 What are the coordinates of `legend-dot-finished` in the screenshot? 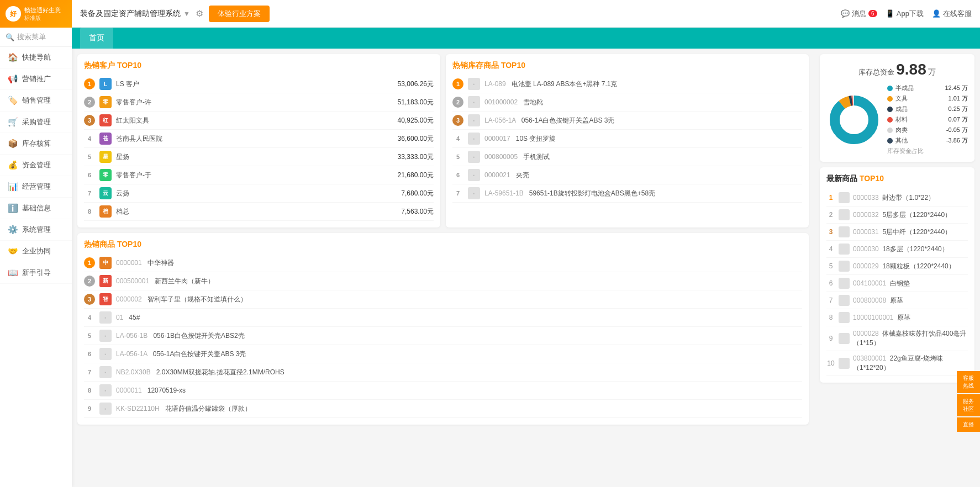 It's located at (890, 109).